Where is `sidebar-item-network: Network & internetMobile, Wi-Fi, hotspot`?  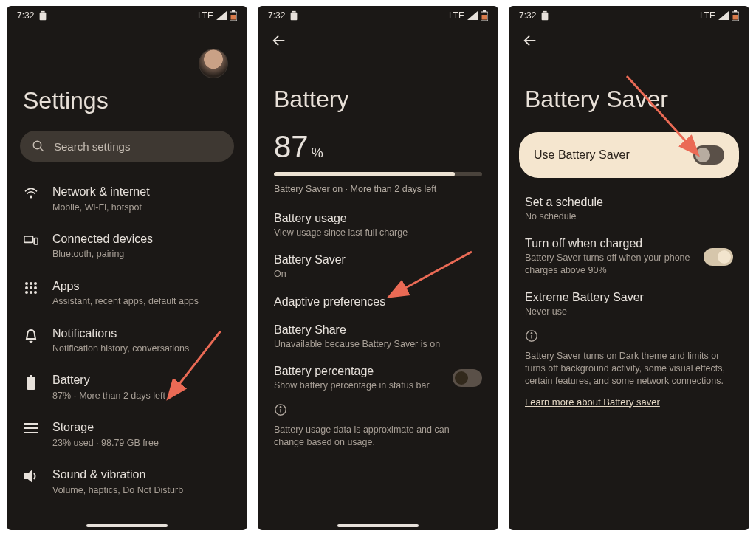 sidebar-item-network: Network & internetMobile, Wi-Fi, hotspot is located at coordinates (127, 199).